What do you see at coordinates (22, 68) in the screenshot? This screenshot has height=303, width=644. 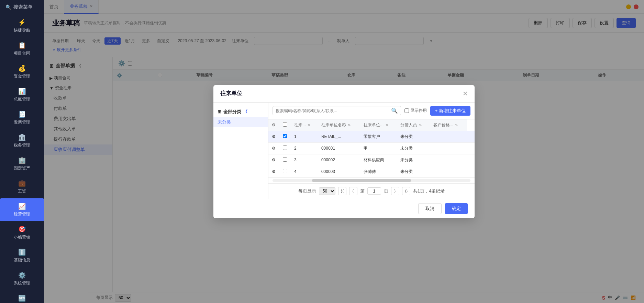 I see `capital-mgmt-icon: 💰` at bounding box center [22, 68].